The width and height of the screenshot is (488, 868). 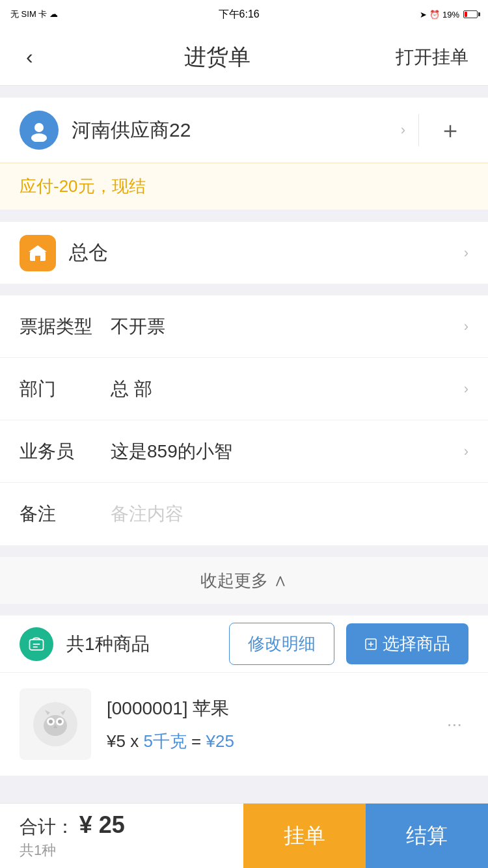 I want to click on department-label: 部门, so click(x=65, y=389).